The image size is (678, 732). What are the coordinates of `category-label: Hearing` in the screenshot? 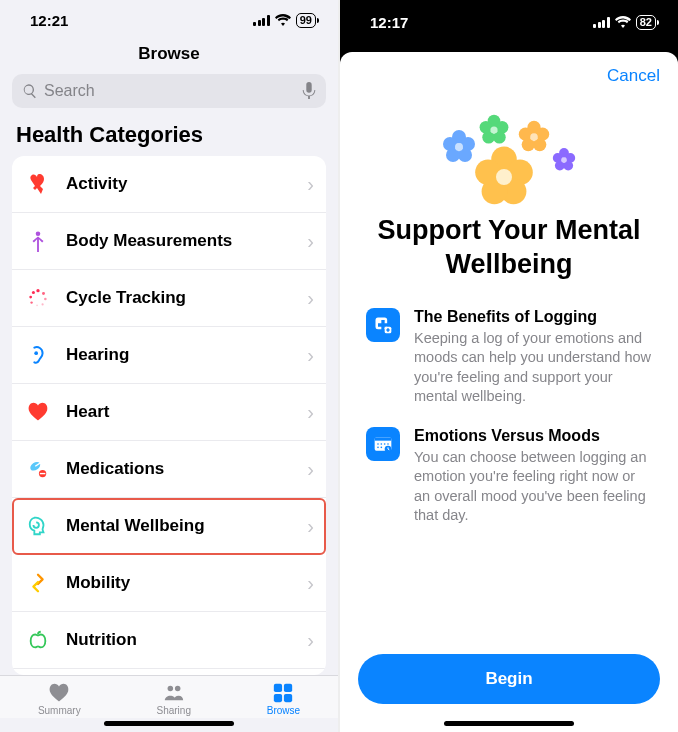 It's located at (186, 355).